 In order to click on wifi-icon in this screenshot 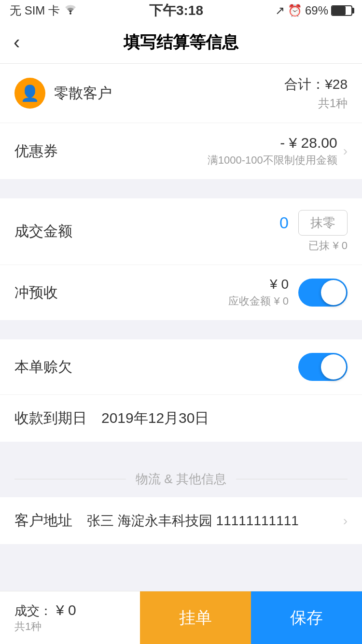, I will do `click(70, 11)`.